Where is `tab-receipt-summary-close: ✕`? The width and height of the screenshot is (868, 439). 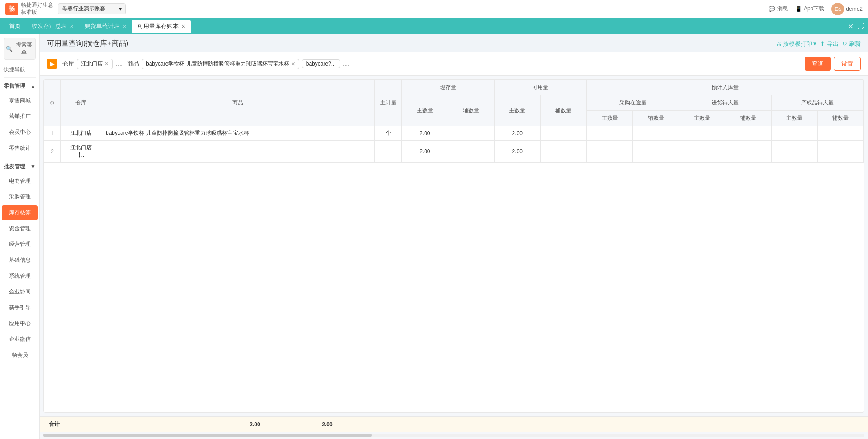 tab-receipt-summary-close: ✕ is located at coordinates (71, 26).